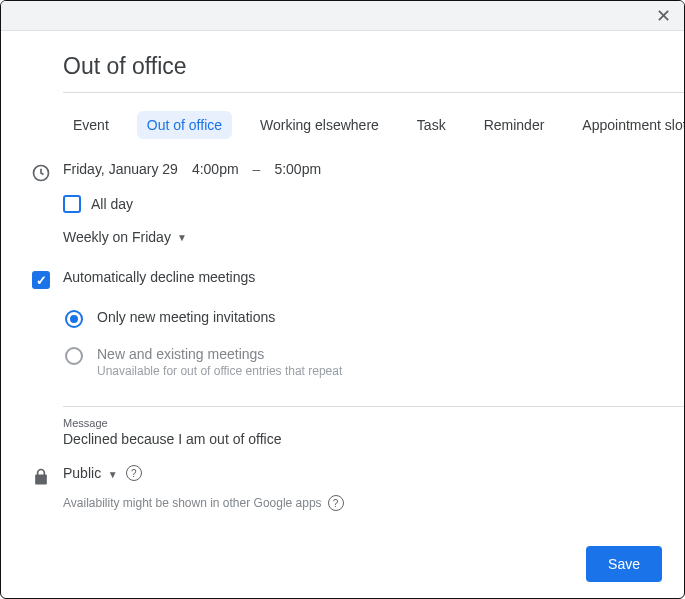 The image size is (685, 599). What do you see at coordinates (514, 125) in the screenshot?
I see `tab-reminder: Reminder` at bounding box center [514, 125].